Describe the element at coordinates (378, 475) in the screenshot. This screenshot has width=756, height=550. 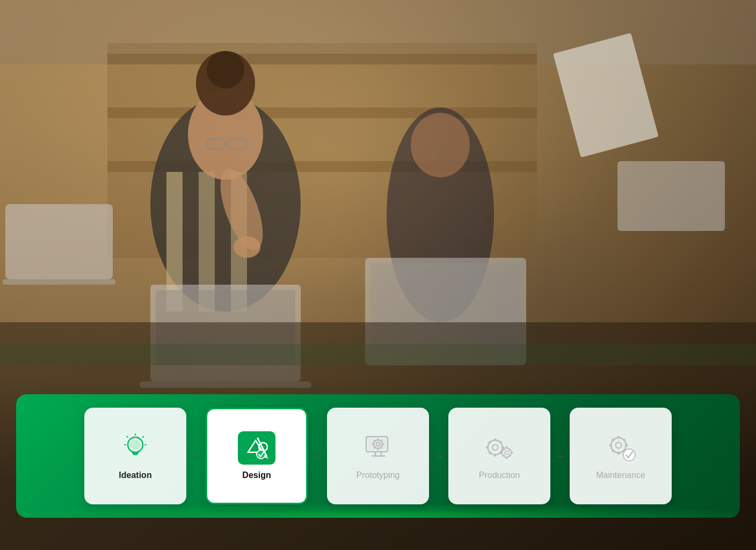
I see `prototyping-label: Prototyping` at that location.